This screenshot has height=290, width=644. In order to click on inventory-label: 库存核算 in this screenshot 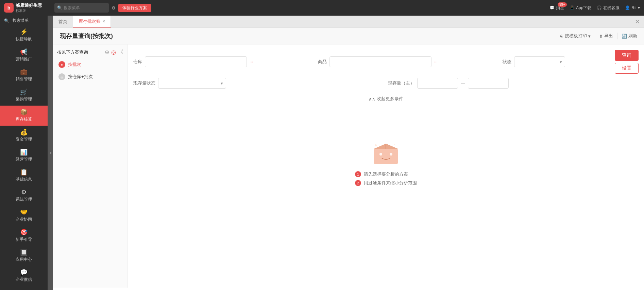, I will do `click(24, 120)`.